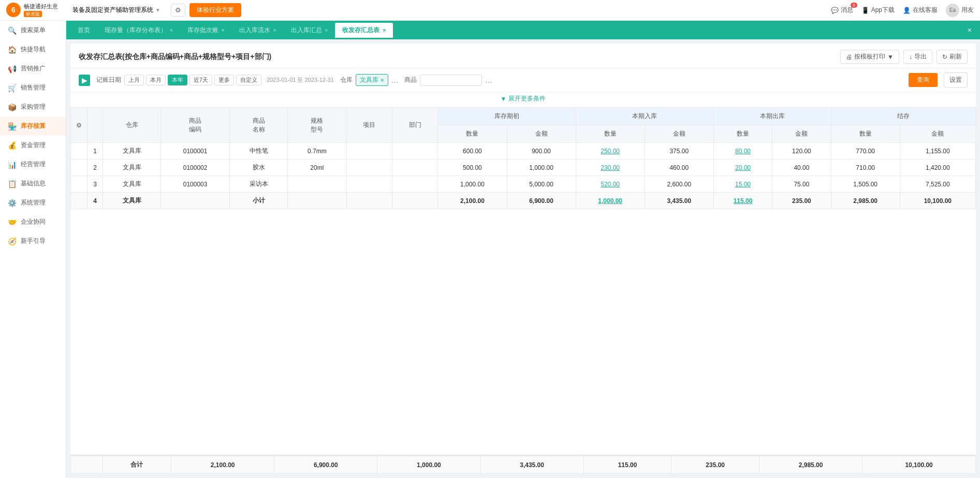  What do you see at coordinates (156, 80) in the screenshot?
I see `date-btn-this-month: 本月` at bounding box center [156, 80].